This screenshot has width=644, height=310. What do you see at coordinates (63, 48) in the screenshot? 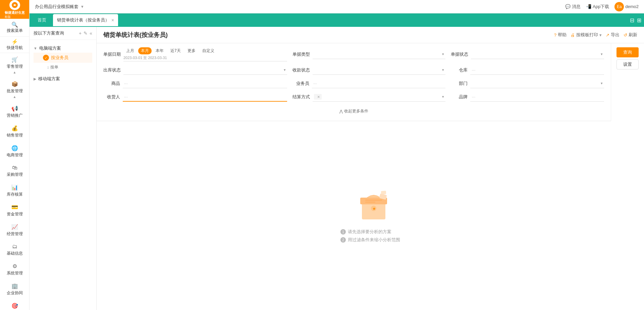
I see `desktop-group-title: ▼ 电脑端方案` at bounding box center [63, 48].